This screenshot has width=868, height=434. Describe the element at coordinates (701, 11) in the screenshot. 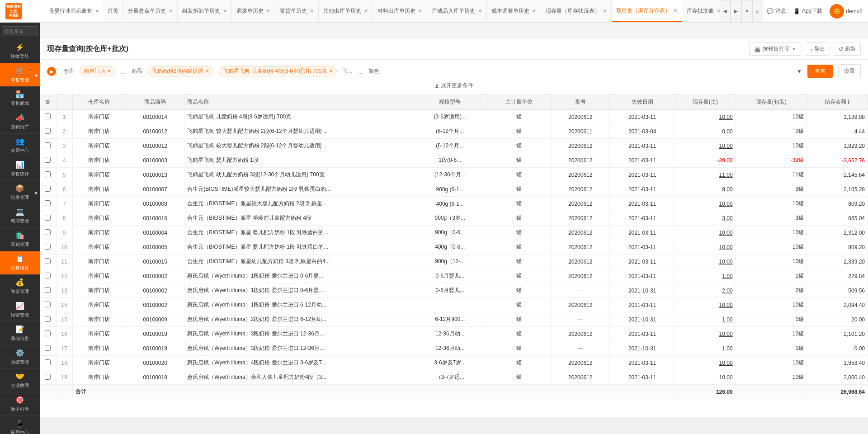

I see `tab-batch-ledger: 库存批次账✕` at that location.